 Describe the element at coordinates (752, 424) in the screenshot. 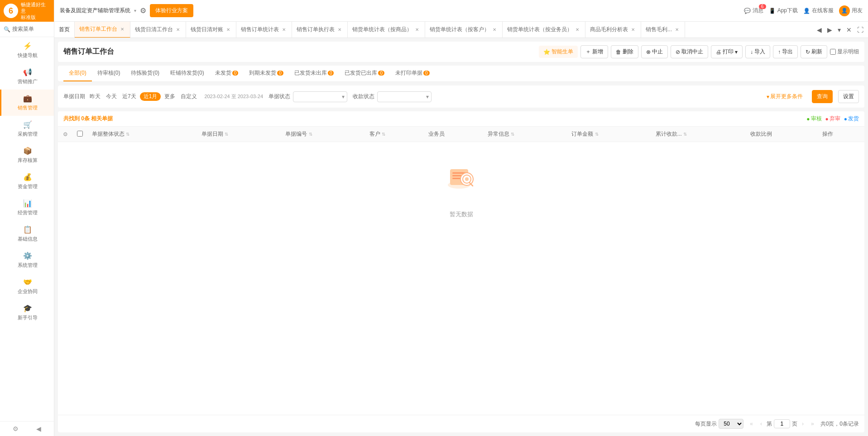

I see `first-page-btn: «` at that location.